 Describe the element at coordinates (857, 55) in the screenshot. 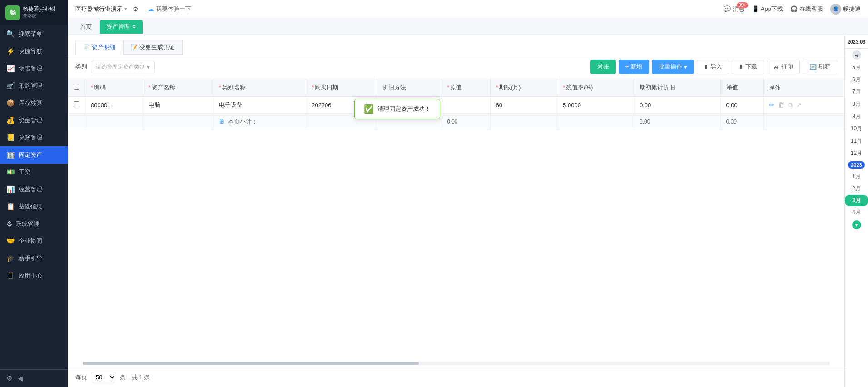

I see `timeline-collapse-btn: ◀` at that location.